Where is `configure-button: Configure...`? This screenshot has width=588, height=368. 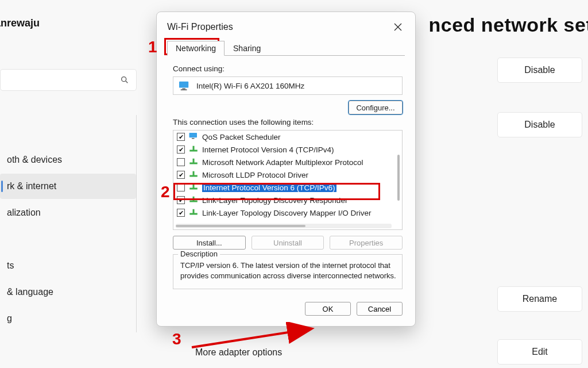 configure-button: Configure... is located at coordinates (376, 108).